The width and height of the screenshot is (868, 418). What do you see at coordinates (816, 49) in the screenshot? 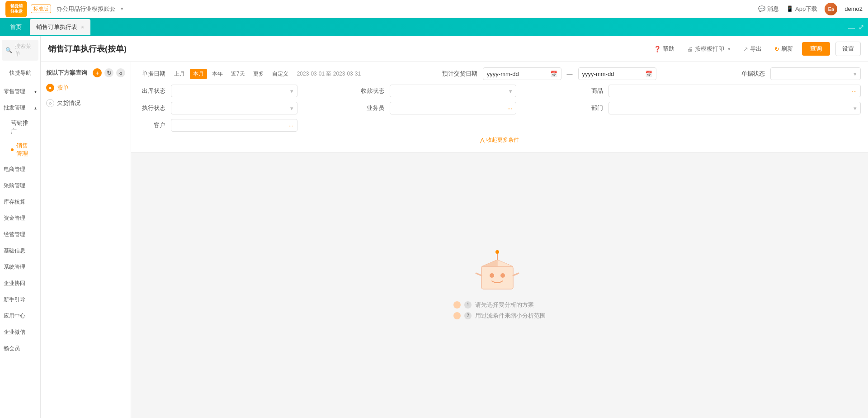
I see `query-button: 查询` at bounding box center [816, 49].